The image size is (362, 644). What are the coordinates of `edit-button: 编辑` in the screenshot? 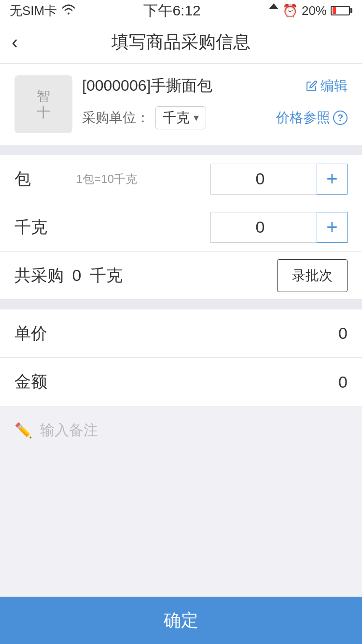 It's located at (327, 86).